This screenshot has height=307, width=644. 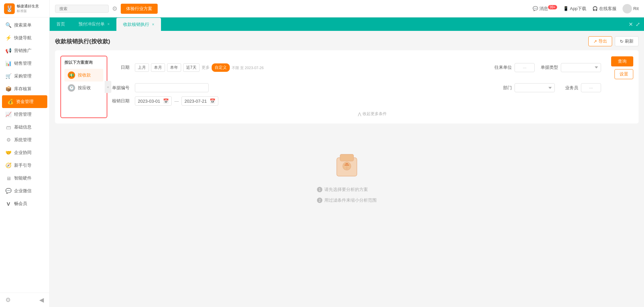 I want to click on message-badge: 99+, so click(x=553, y=7).